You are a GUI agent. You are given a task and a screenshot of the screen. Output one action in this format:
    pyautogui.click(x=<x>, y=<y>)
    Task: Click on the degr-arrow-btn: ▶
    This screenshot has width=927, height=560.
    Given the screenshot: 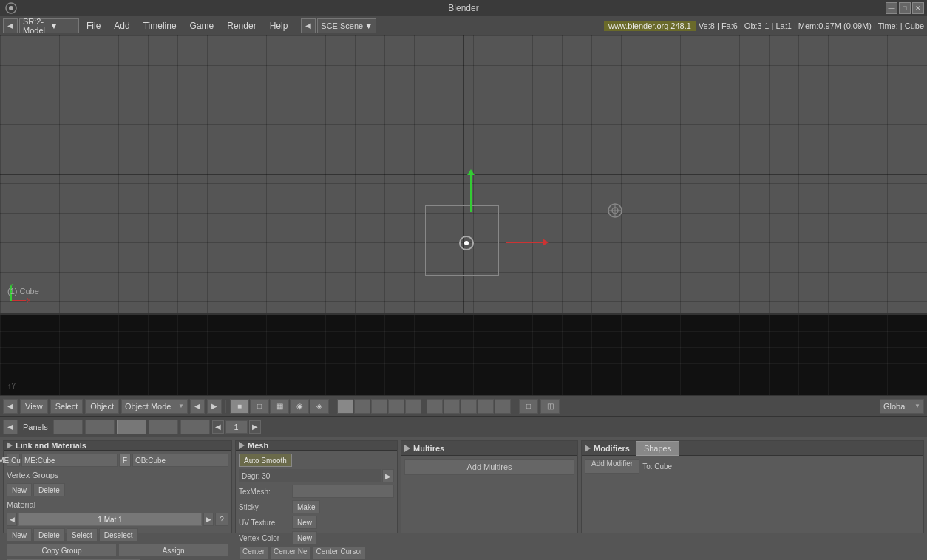 What is the action you would take?
    pyautogui.click(x=388, y=476)
    